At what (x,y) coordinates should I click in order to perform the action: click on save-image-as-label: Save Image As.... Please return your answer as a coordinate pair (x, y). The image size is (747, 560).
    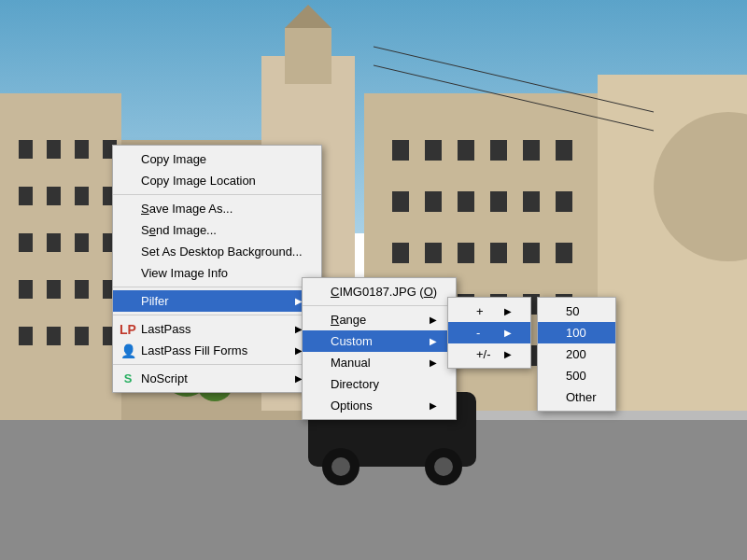
    Looking at the image, I should click on (187, 209).